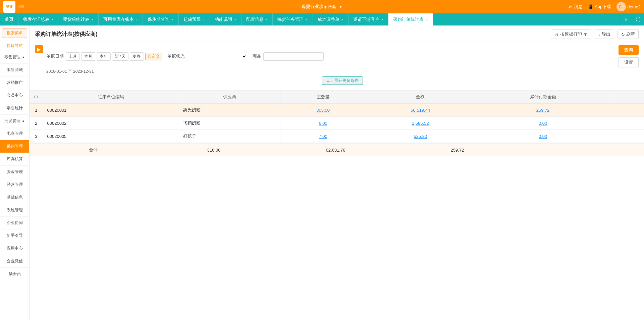 The width and height of the screenshot is (644, 321). What do you see at coordinates (293, 56) in the screenshot?
I see `goods-input` at bounding box center [293, 56].